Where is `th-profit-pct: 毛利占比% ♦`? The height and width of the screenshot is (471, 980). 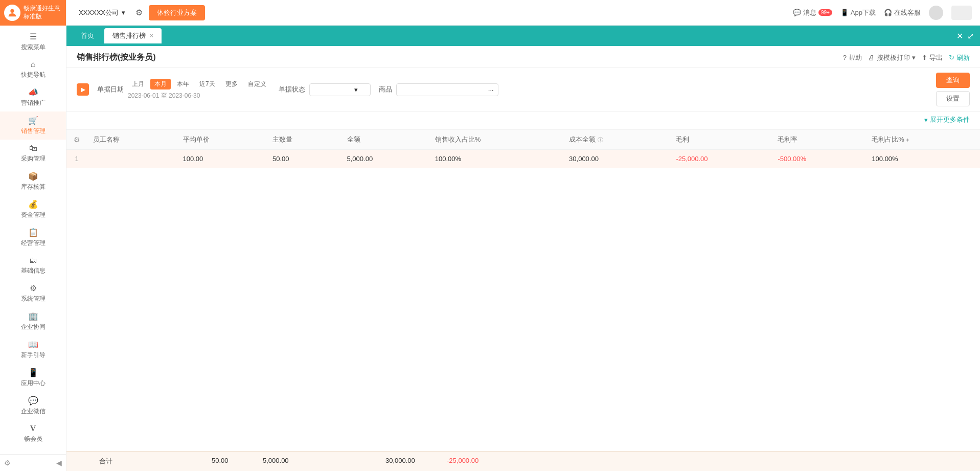 th-profit-pct: 毛利占比% ♦ is located at coordinates (923, 140).